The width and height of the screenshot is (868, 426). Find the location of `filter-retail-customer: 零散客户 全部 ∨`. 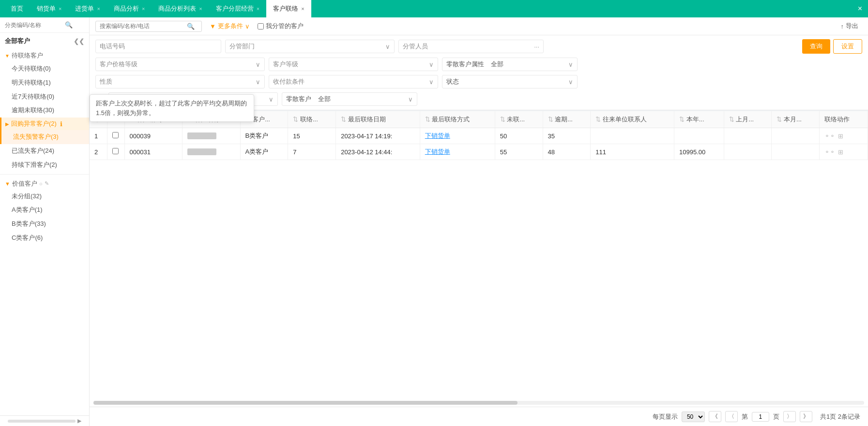

filter-retail-customer: 零散客户 全部 ∨ is located at coordinates (350, 99).